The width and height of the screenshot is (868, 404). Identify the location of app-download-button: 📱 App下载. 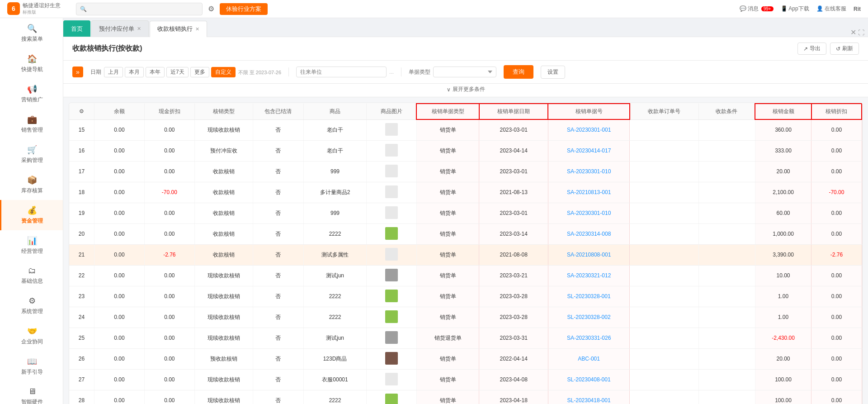
(795, 9).